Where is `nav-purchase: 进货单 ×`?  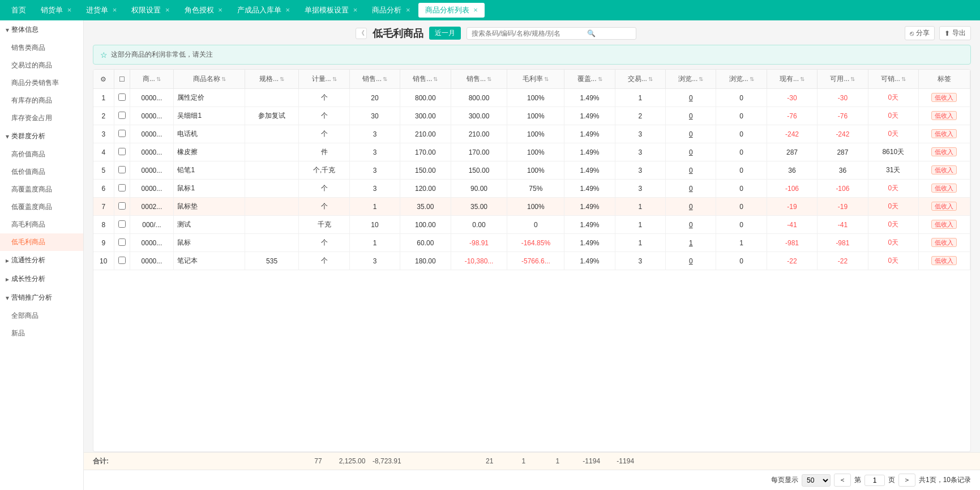
nav-purchase: 进货单 × is located at coordinates (101, 10).